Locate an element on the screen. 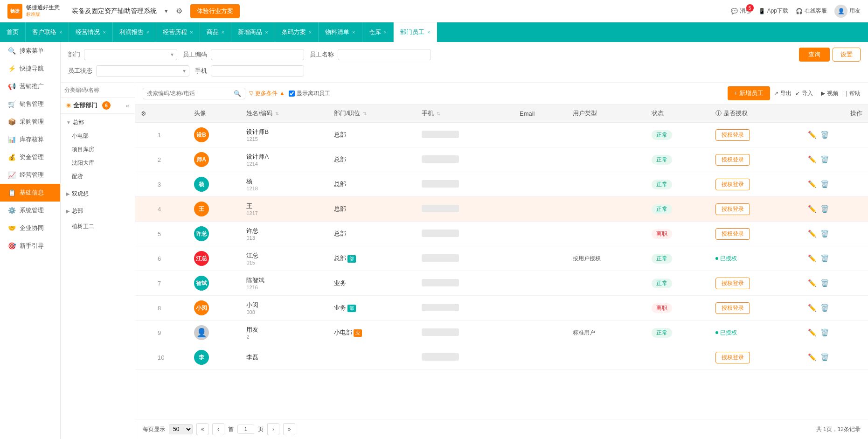 The height and width of the screenshot is (439, 868). user-item: 👤 用友 is located at coordinates (847, 11).